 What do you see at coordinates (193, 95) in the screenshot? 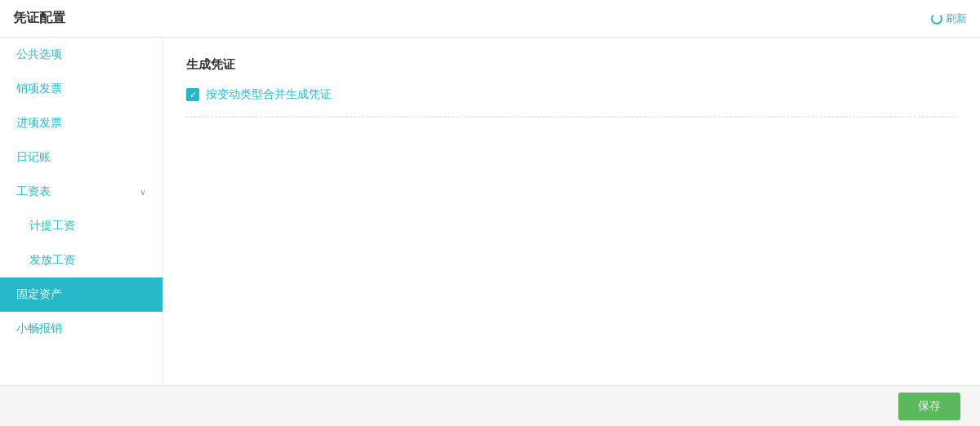
I see `check-mark-icon: ✓` at bounding box center [193, 95].